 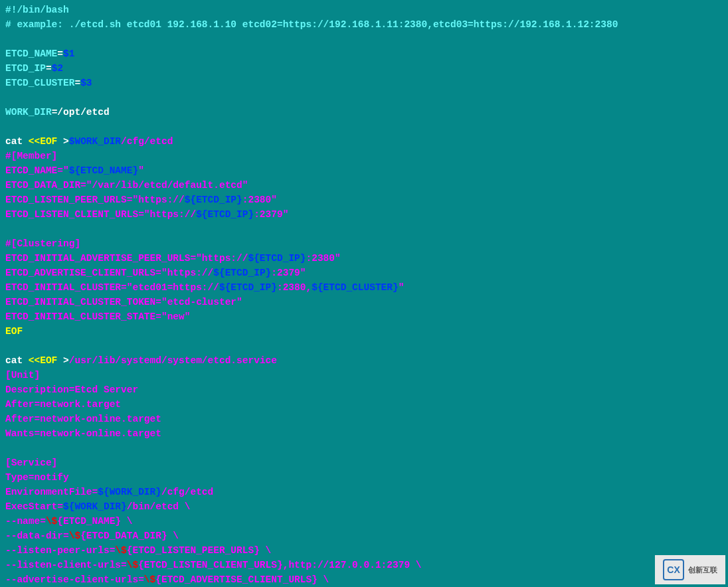 What do you see at coordinates (37, 477) in the screenshot?
I see `code-token: Type=notify` at bounding box center [37, 477].